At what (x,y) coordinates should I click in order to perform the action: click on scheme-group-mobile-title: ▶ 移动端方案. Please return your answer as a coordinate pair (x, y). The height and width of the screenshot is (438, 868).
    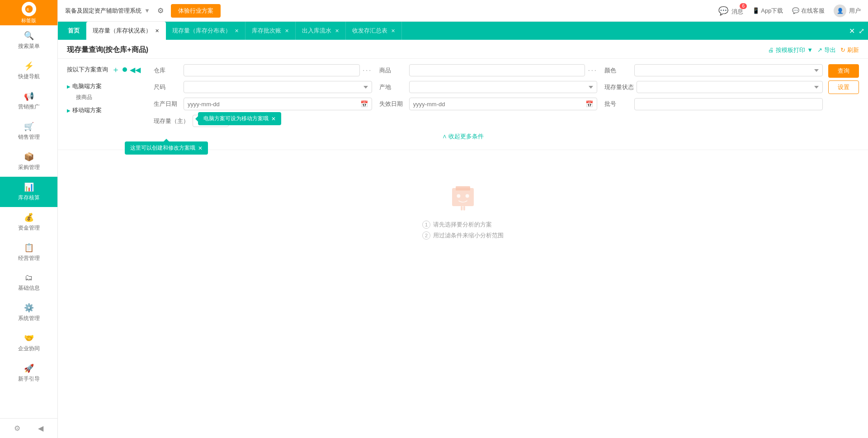
    Looking at the image, I should click on (108, 110).